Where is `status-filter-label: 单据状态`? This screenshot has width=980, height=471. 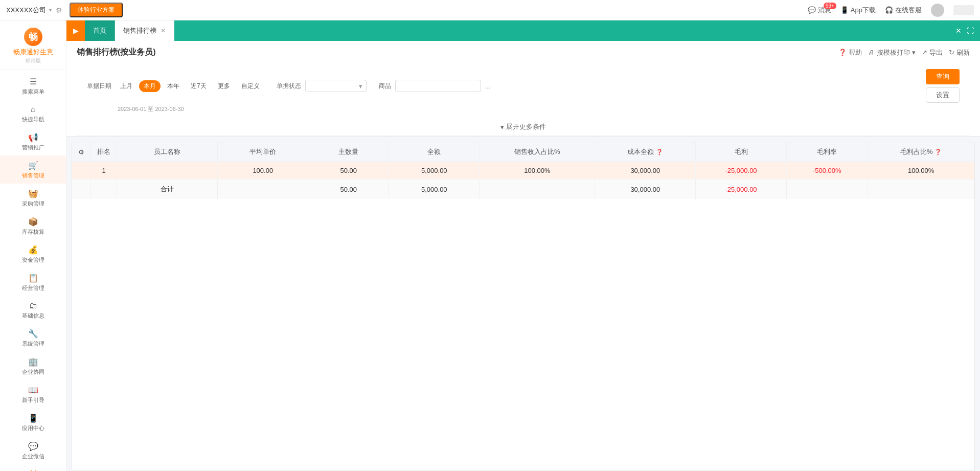
status-filter-label: 单据状态 is located at coordinates (289, 86).